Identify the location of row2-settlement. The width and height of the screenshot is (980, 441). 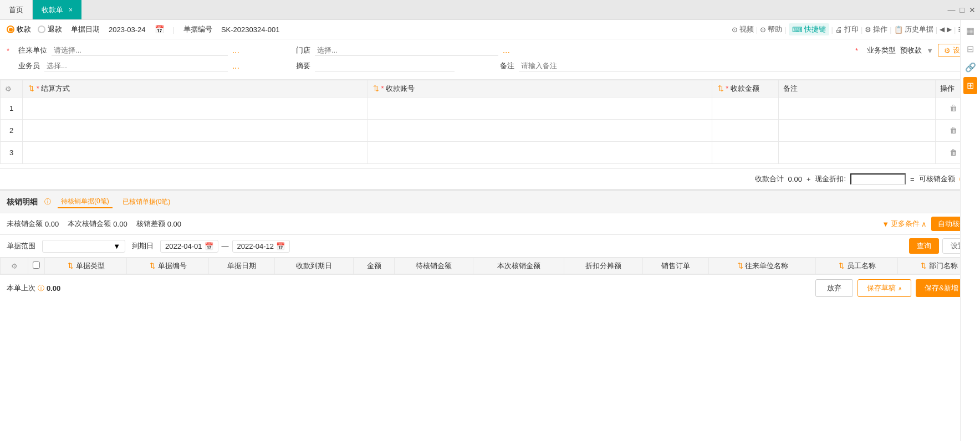
(195, 131).